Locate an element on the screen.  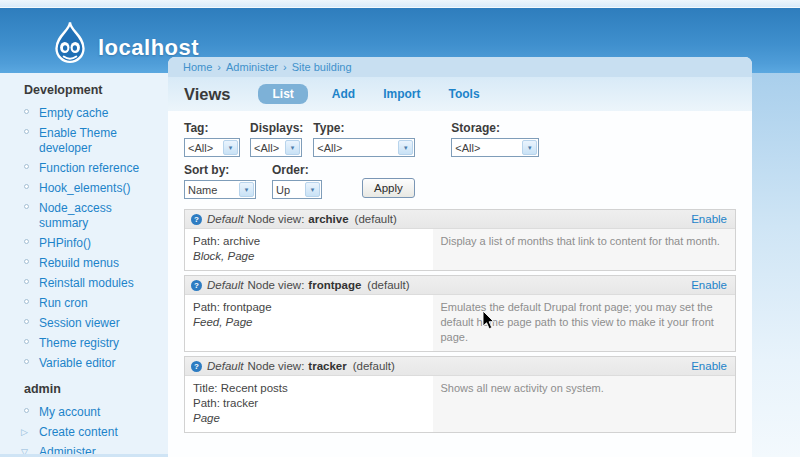
displays-select: <All> ▾ is located at coordinates (276, 148).